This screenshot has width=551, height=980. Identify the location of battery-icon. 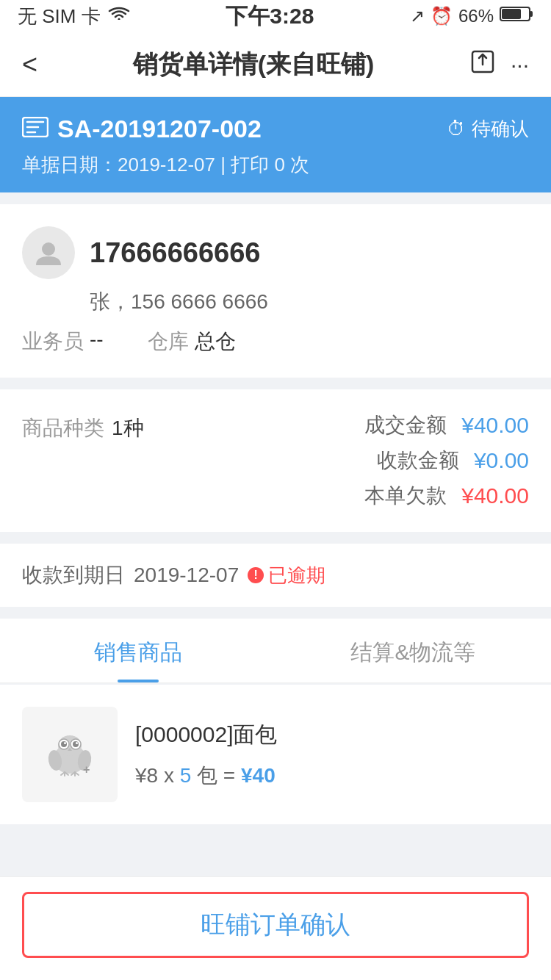
(516, 16).